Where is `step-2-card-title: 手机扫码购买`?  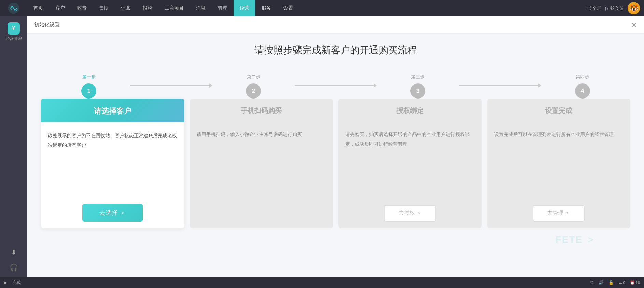
step-2-card-title: 手机扫码购买 is located at coordinates (262, 110).